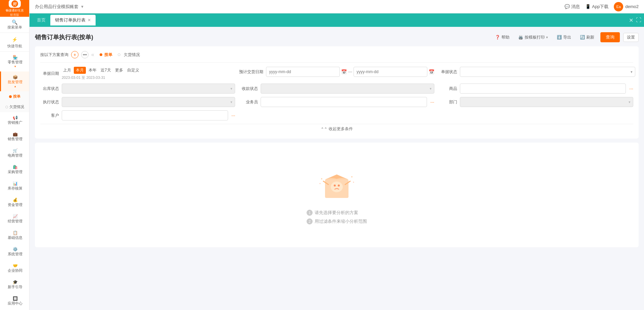 The height and width of the screenshot is (310, 644). Describe the element at coordinates (350, 72) in the screenshot. I see `expected-date-range: 📅 — 📅` at that location.